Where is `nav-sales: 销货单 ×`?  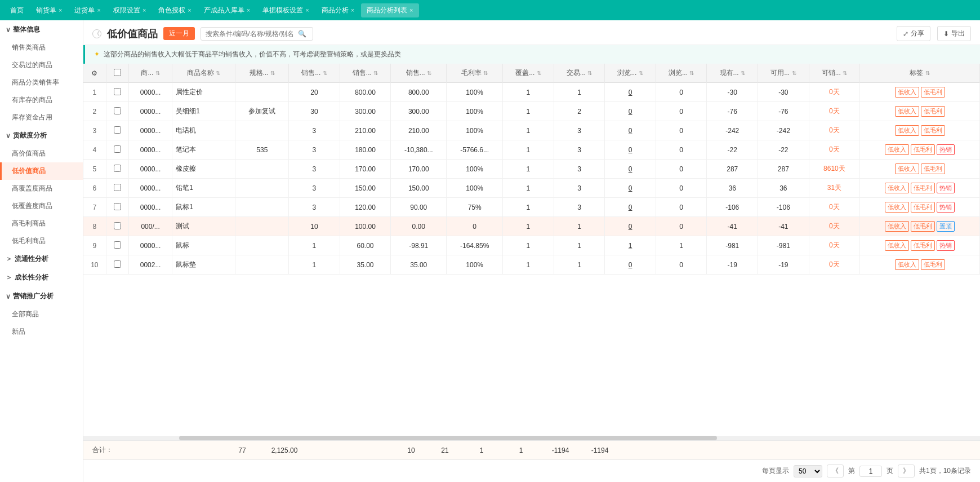
nav-sales: 销货单 × is located at coordinates (49, 10).